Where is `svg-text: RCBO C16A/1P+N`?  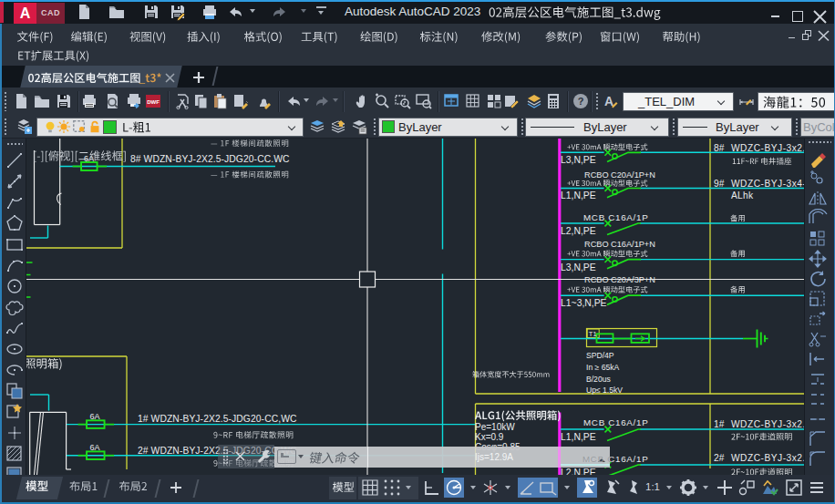
svg-text: RCBO C16A/1P+N is located at coordinates (620, 244).